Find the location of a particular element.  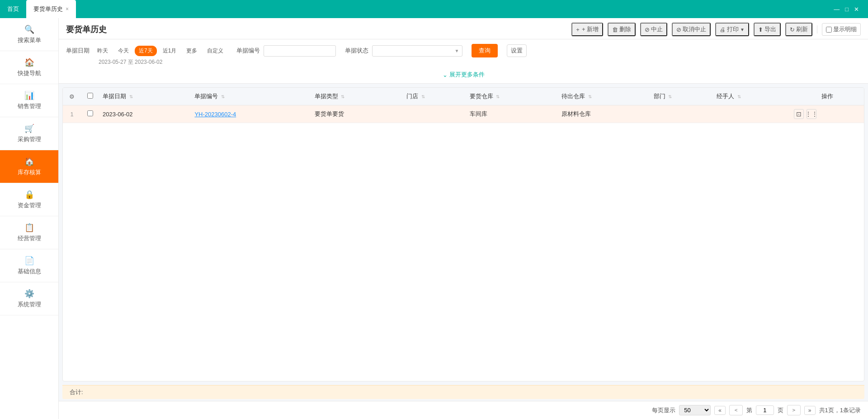

th-store: 门店 ⇅ is located at coordinates (434, 97).